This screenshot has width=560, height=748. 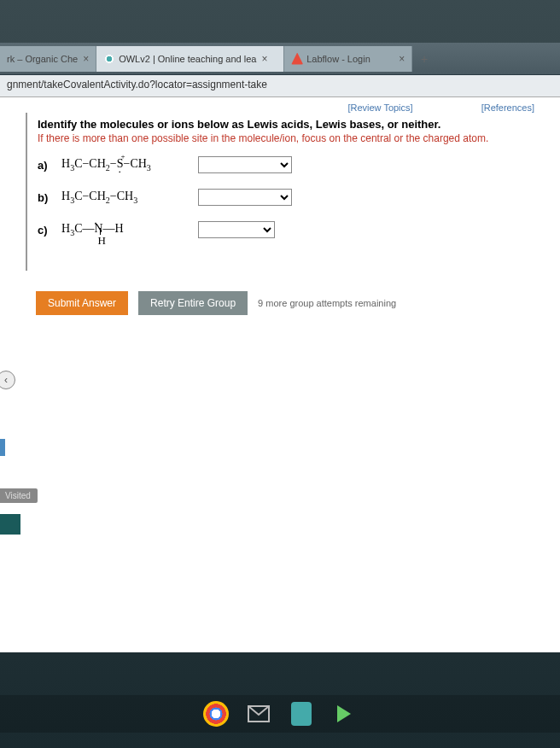 What do you see at coordinates (508, 108) in the screenshot?
I see `references-link: [References]` at bounding box center [508, 108].